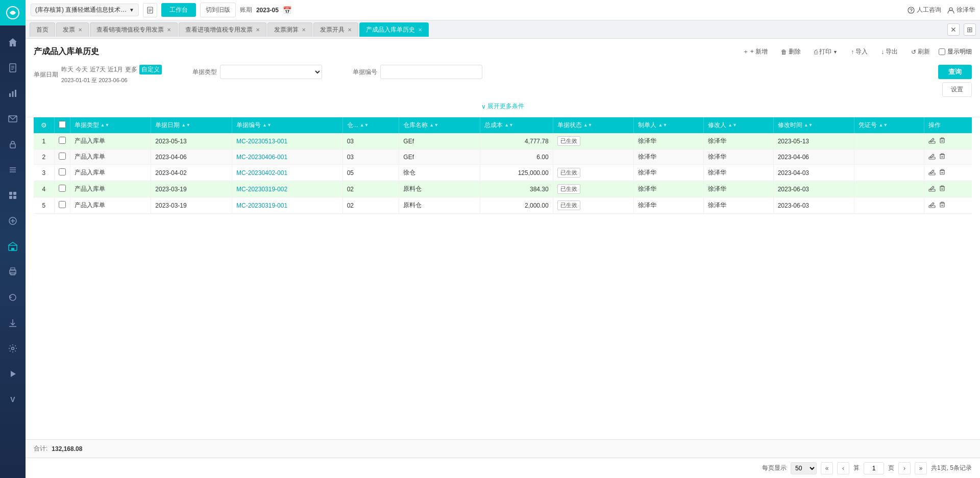 Image resolution: width=980 pixels, height=478 pixels. Describe the element at coordinates (13, 42) in the screenshot. I see `sidebar-item-home` at that location.